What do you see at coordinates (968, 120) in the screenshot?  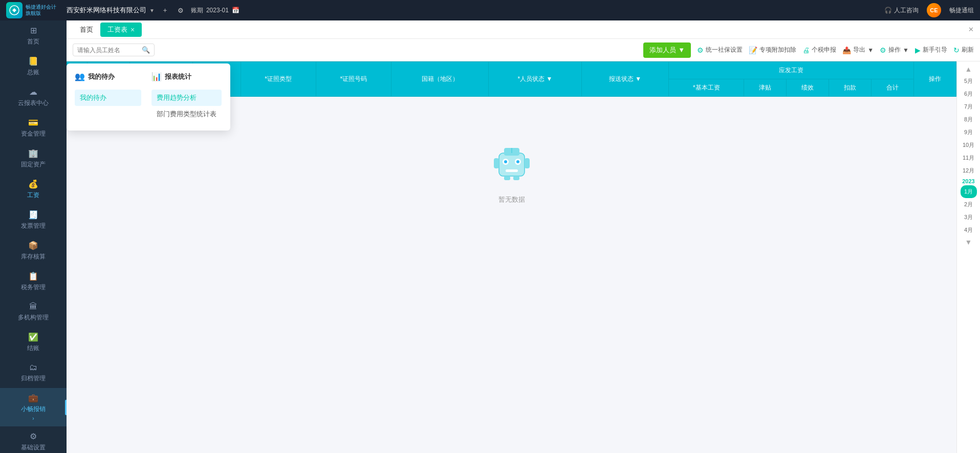 I see `timeline-month-8: 8月` at bounding box center [968, 120].